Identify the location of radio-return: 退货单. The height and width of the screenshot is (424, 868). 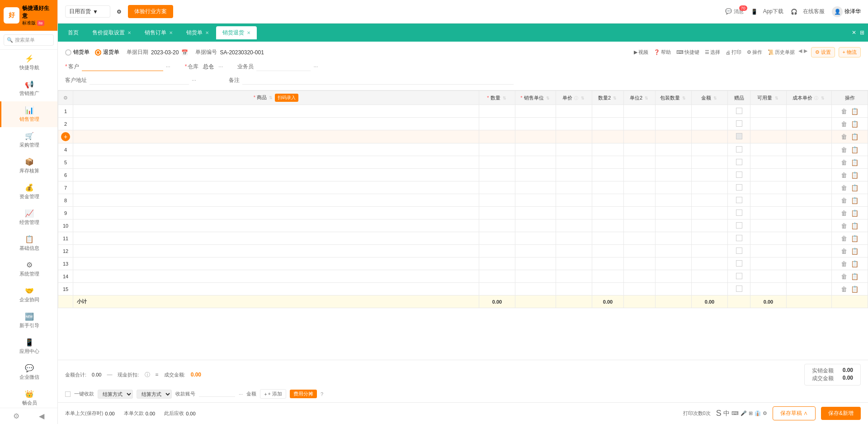
(107, 52).